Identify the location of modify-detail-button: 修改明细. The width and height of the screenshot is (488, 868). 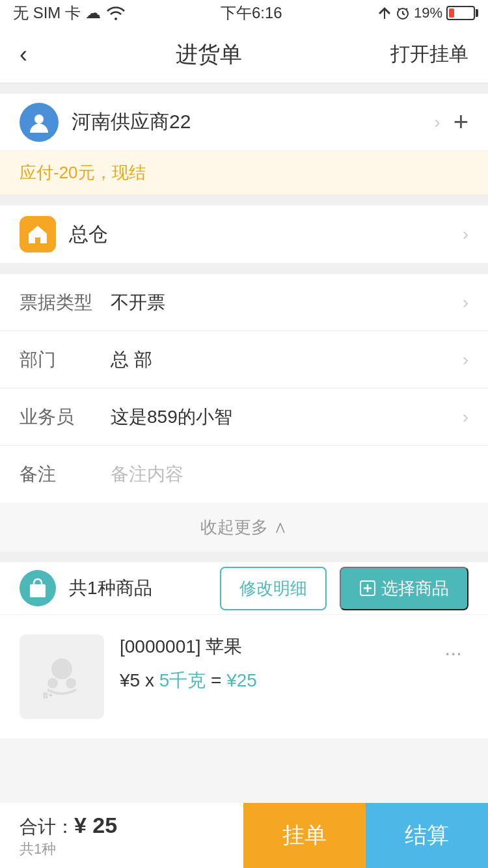
(273, 588).